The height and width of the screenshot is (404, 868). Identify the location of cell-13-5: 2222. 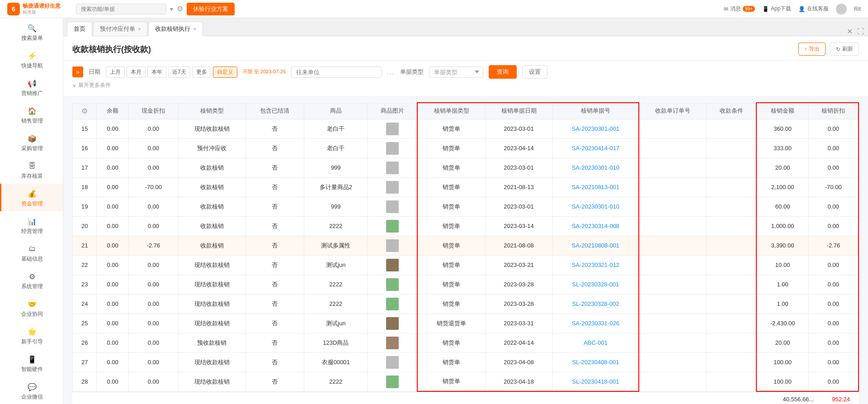
(336, 382).